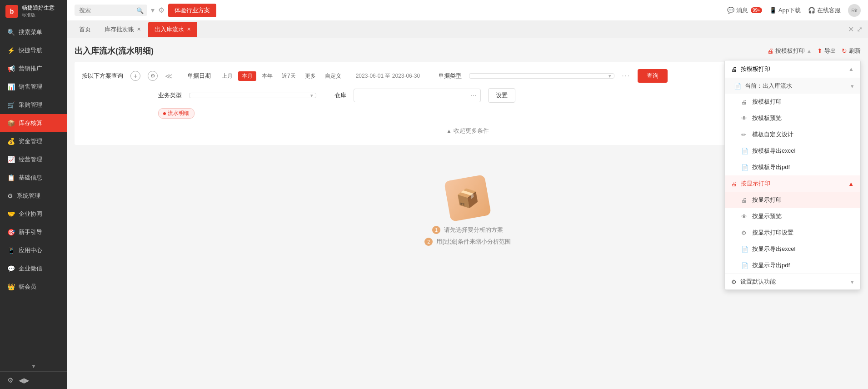 Image resolution: width=868 pixels, height=389 pixels. I want to click on export-btn: ⬆ 导出, so click(827, 51).